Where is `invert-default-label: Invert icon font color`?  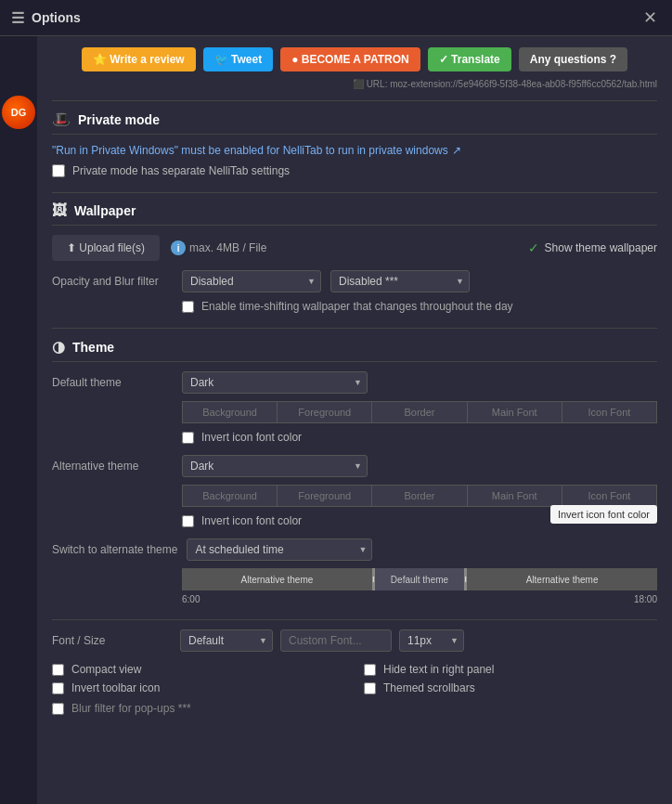 invert-default-label: Invert icon font color is located at coordinates (252, 437).